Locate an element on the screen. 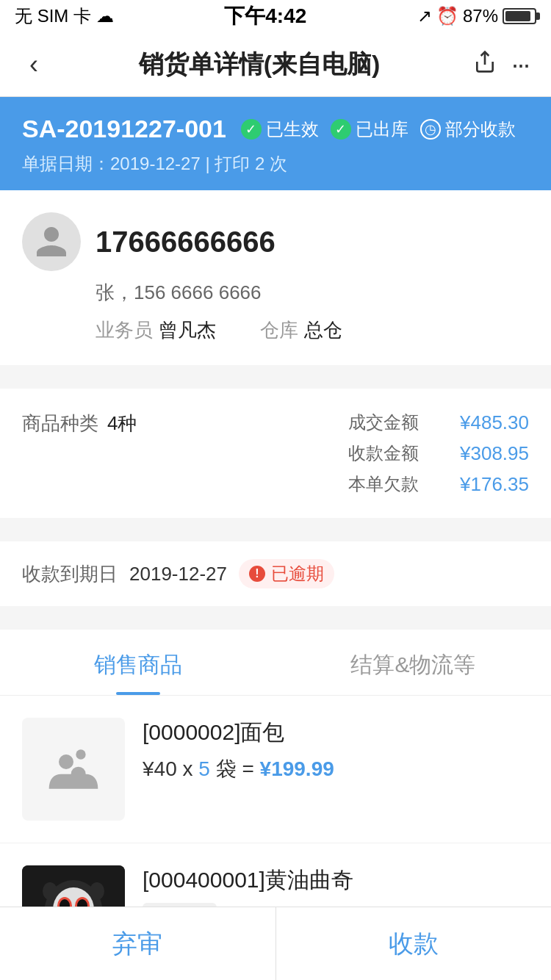 Image resolution: width=551 pixels, height=980 pixels. check-icon-2: ✓ is located at coordinates (341, 129).